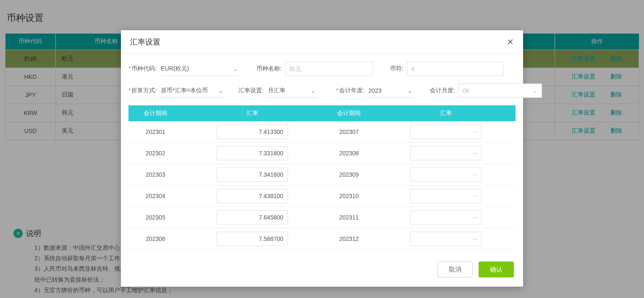 The image size is (644, 298). I want to click on period-cell: 202309, so click(349, 175).